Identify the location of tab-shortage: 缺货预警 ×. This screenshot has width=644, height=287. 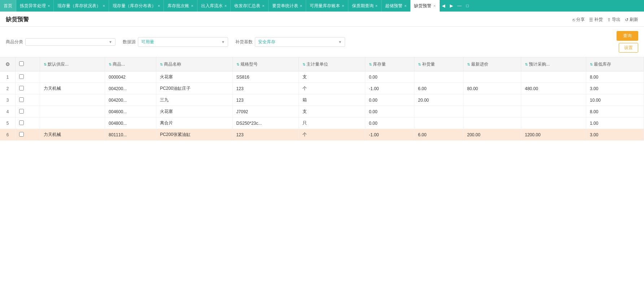
(425, 6).